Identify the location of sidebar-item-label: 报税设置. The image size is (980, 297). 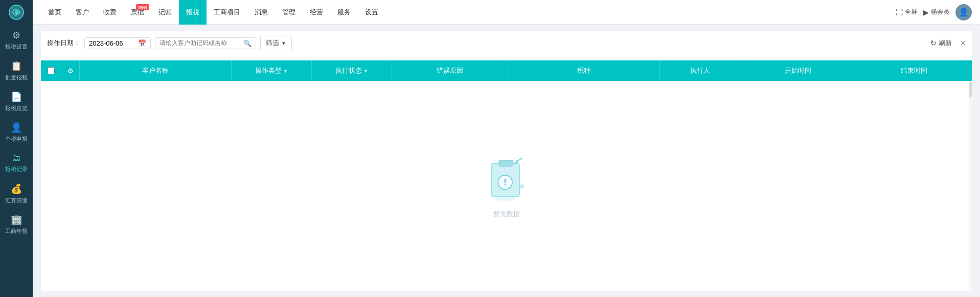
(16, 47).